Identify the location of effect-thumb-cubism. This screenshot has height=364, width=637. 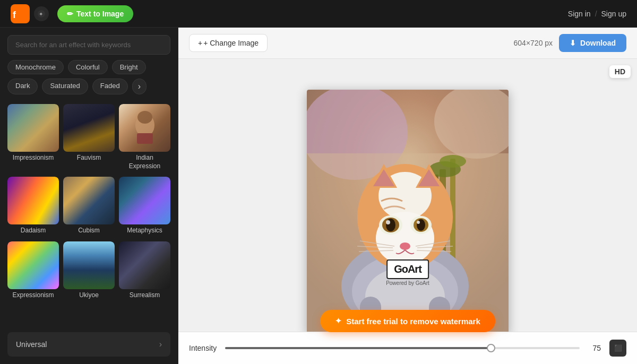
(89, 201).